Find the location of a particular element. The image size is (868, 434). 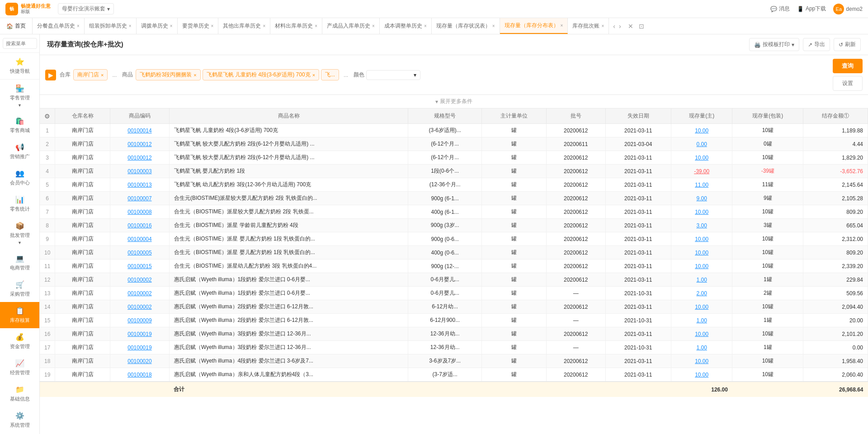

sidebar-item-retail-stats: 📊 零售统计 is located at coordinates (20, 204).